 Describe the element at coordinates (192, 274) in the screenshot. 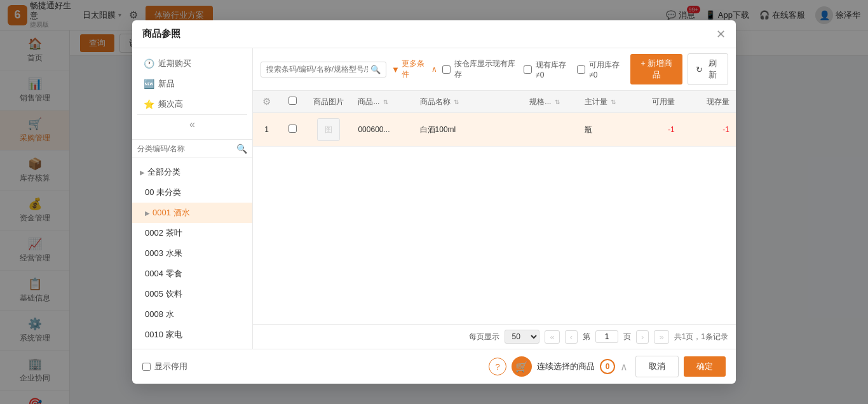

I see `cat-item-0004: 0004 零食` at that location.